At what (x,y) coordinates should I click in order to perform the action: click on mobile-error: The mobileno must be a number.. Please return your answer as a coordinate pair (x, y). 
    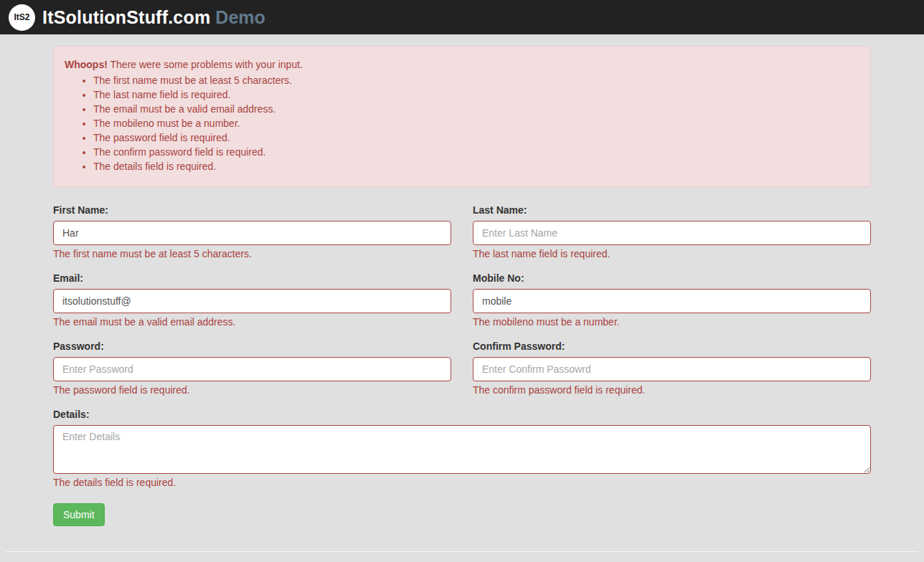
    Looking at the image, I should click on (671, 323).